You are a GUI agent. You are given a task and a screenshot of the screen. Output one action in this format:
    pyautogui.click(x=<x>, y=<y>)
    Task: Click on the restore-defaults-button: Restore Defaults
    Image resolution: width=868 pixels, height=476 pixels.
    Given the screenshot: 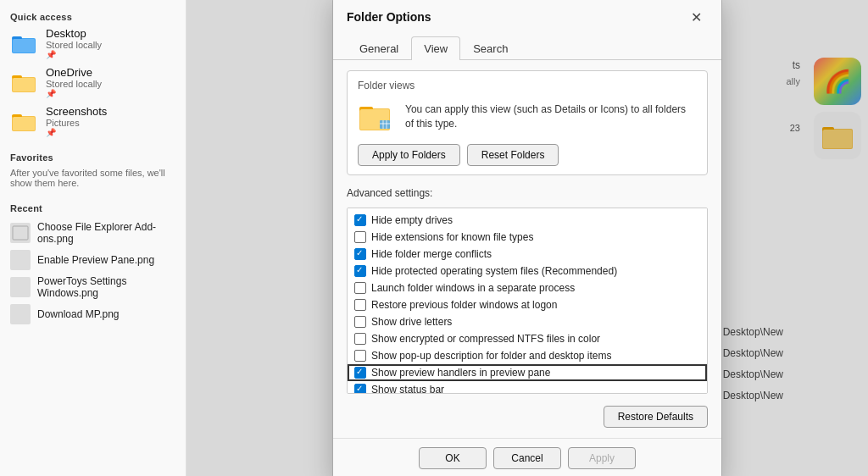 What is the action you would take?
    pyautogui.click(x=656, y=417)
    